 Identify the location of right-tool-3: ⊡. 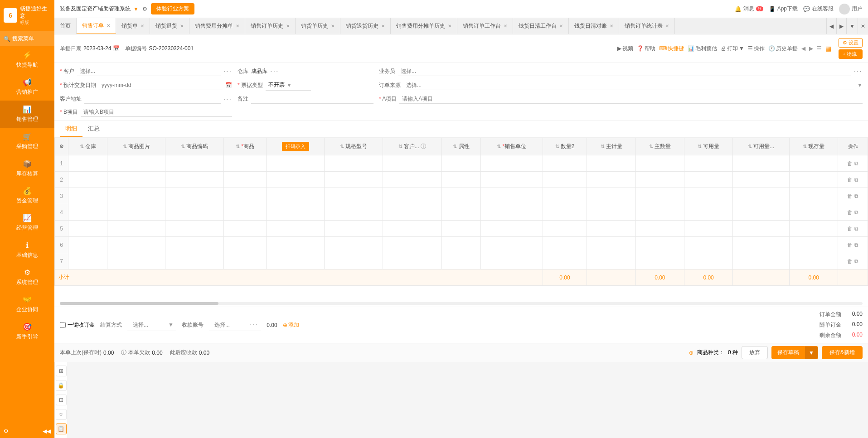
(61, 400).